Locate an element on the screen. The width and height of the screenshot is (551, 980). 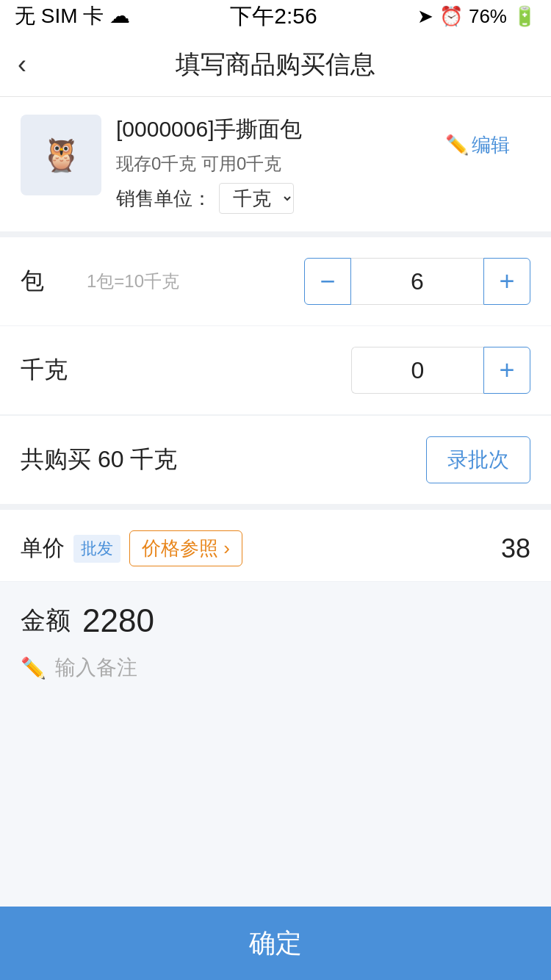
remark-icon: ✏️ is located at coordinates (34, 669).